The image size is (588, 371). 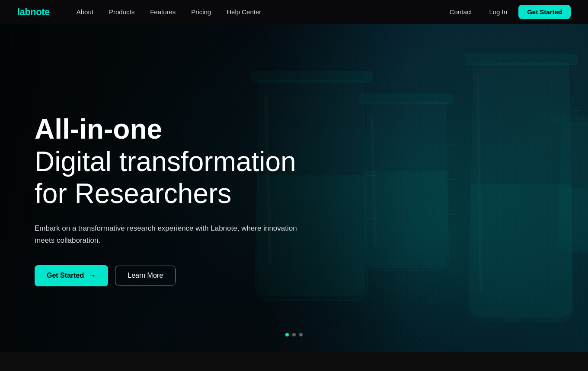 I want to click on nav-features: Features, so click(x=163, y=12).